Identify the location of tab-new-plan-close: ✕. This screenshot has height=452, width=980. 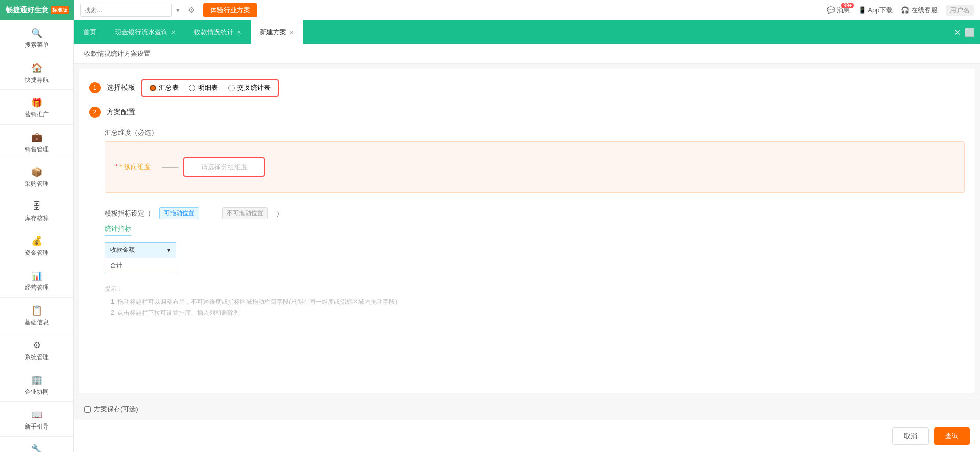
(292, 33).